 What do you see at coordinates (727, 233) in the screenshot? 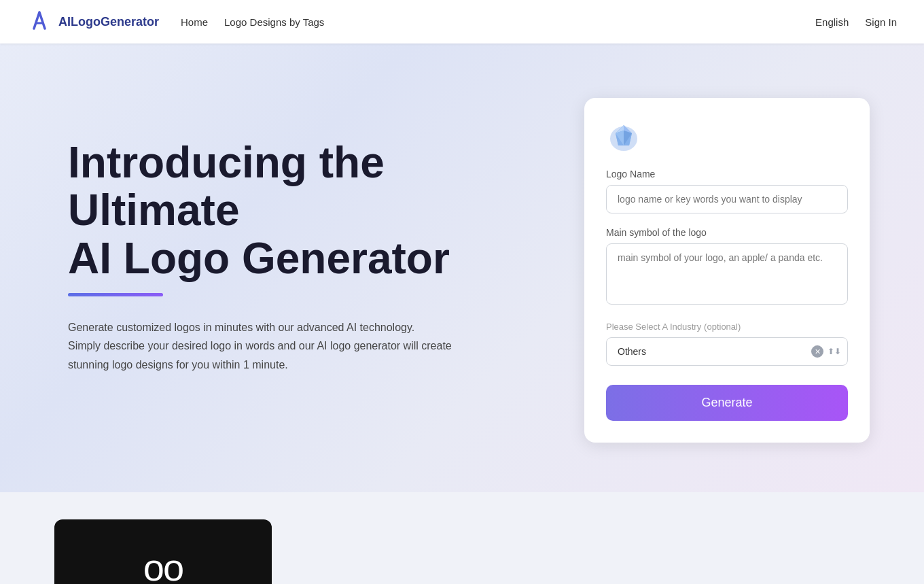
I see `symbol-label: Main symbol of the logo` at bounding box center [727, 233].